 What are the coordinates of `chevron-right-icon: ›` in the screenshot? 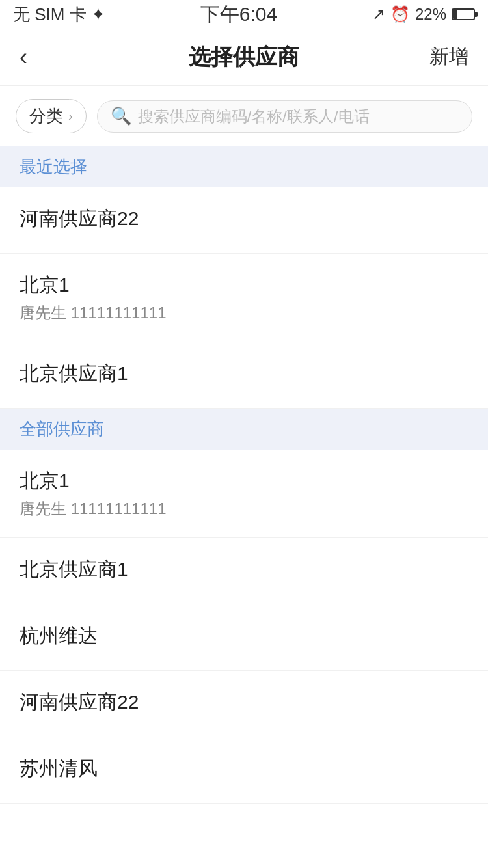 It's located at (70, 116).